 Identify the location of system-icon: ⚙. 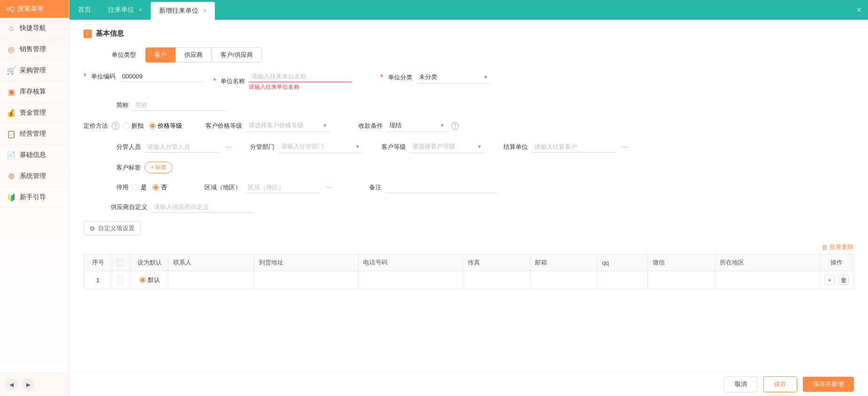
(11, 176).